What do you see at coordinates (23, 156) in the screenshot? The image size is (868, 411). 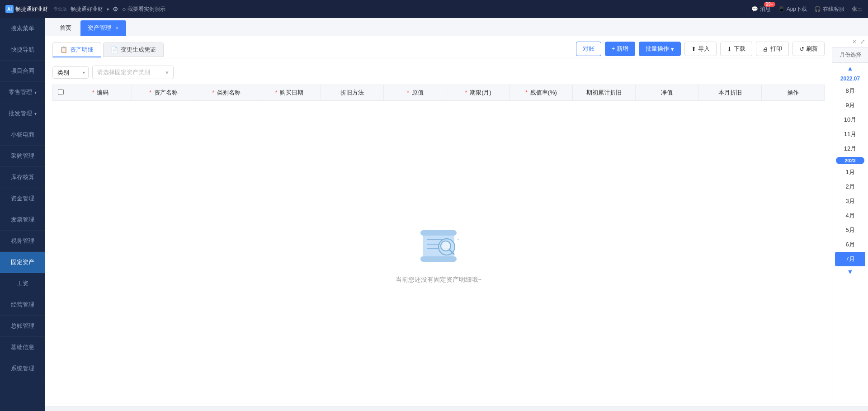 I see `sidebar-item-purchase: 采购管理` at bounding box center [23, 156].